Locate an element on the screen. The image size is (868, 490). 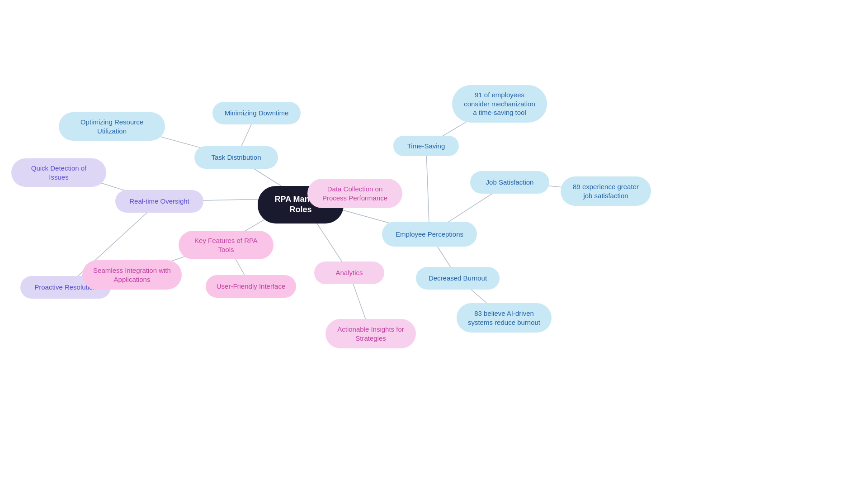
node-employee-perceptions: Employee Perceptions is located at coordinates (429, 234).